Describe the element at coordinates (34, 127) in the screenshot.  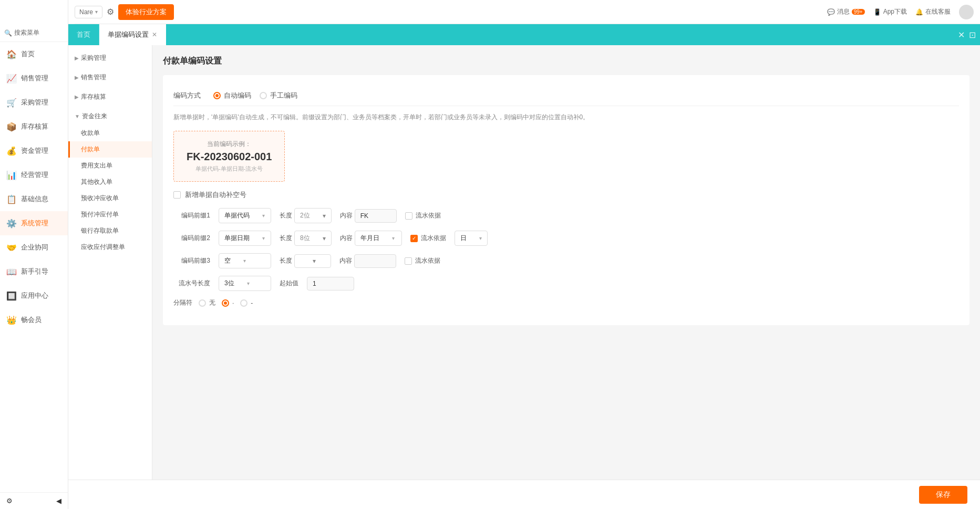
I see `sidebar-item-inventory: 📦 库存核算` at that location.